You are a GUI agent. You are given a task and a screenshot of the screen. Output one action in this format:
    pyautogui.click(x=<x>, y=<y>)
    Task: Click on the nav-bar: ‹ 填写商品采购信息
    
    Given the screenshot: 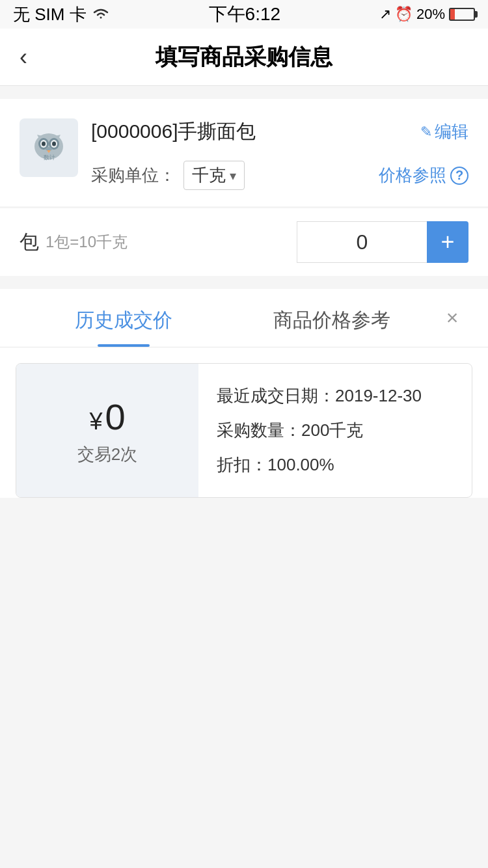 What is the action you would take?
    pyautogui.click(x=244, y=57)
    